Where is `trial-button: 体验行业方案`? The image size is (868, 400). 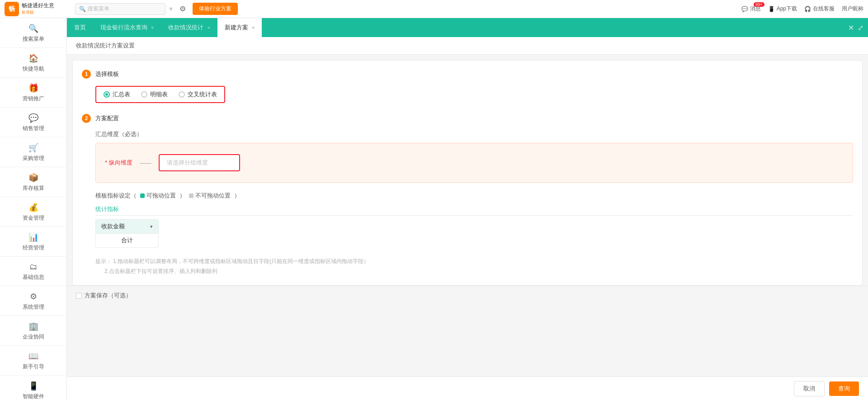 trial-button: 体验行业方案 is located at coordinates (215, 9).